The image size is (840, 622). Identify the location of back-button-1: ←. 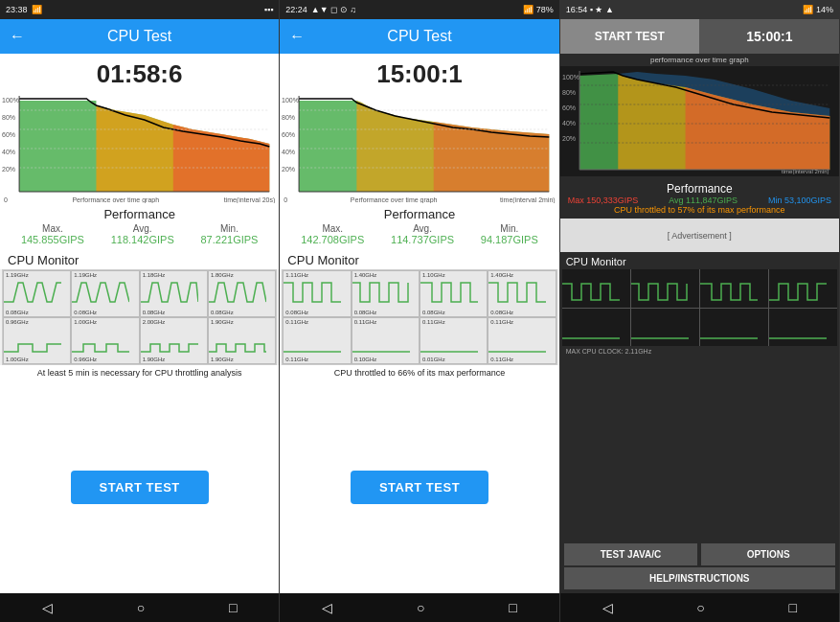
(17, 36).